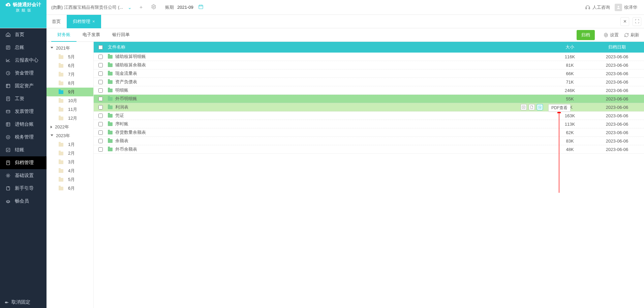 Image resolution: width=644 pixels, height=308 pixels. What do you see at coordinates (23, 168) in the screenshot?
I see `left-nav: 首页总账云报表中心资金管理固定资产工资发票管理进销台账税务管理结账归档管理基础设…` at bounding box center [23, 168].